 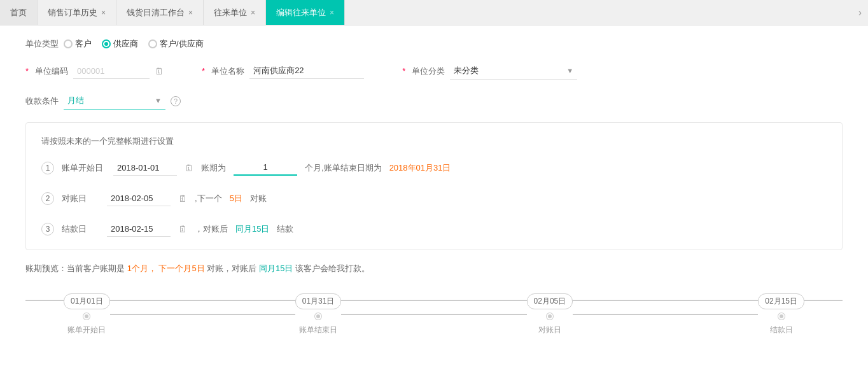 What do you see at coordinates (52, 71) in the screenshot?
I see `code-label: 单位编码` at bounding box center [52, 71].